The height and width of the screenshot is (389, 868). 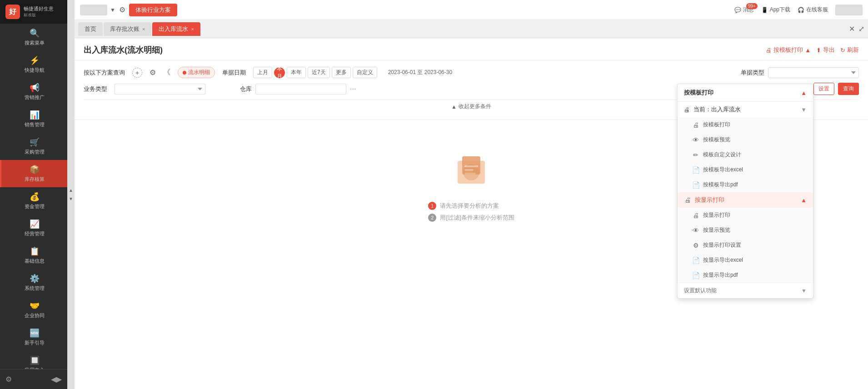 What do you see at coordinates (34, 360) in the screenshot?
I see `sidebar-item-app-center: 🔲 应用中心` at bounding box center [34, 360].